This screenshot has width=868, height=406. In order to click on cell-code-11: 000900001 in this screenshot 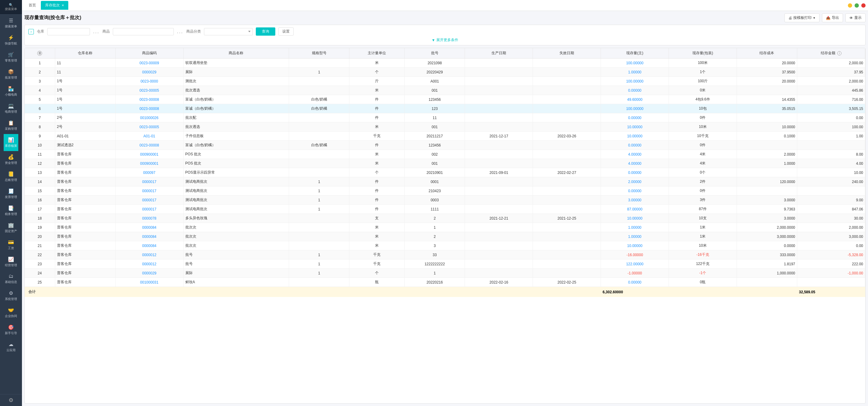, I will do `click(149, 164)`.